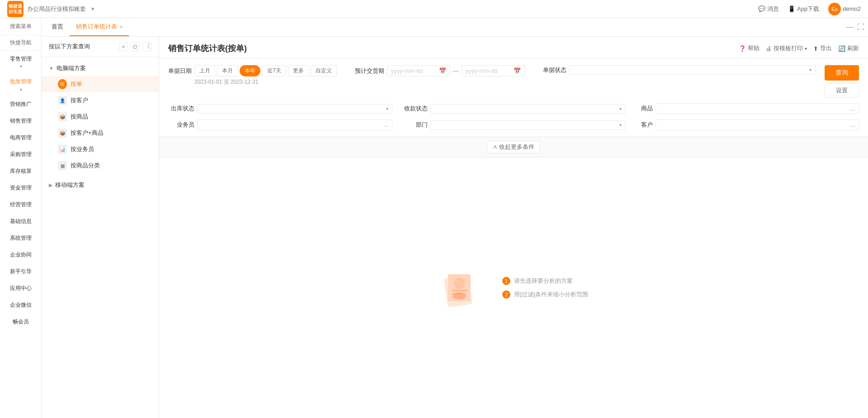  Describe the element at coordinates (506, 281) in the screenshot. I see `tip-1-num: 1` at that location.